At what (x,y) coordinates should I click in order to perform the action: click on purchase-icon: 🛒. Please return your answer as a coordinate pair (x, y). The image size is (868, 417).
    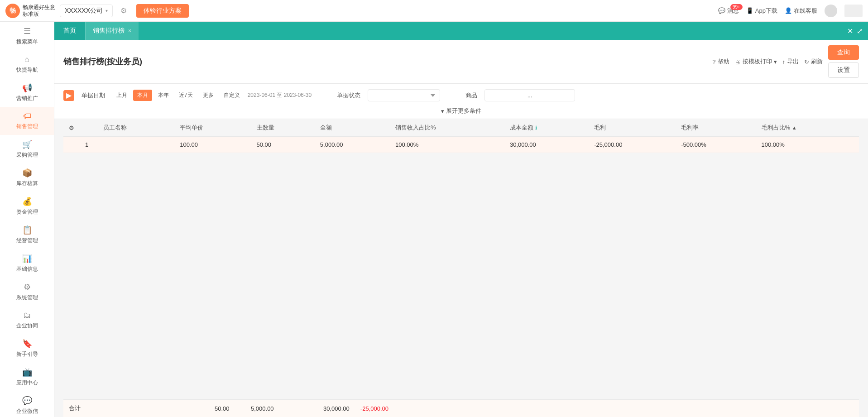
    Looking at the image, I should click on (27, 144).